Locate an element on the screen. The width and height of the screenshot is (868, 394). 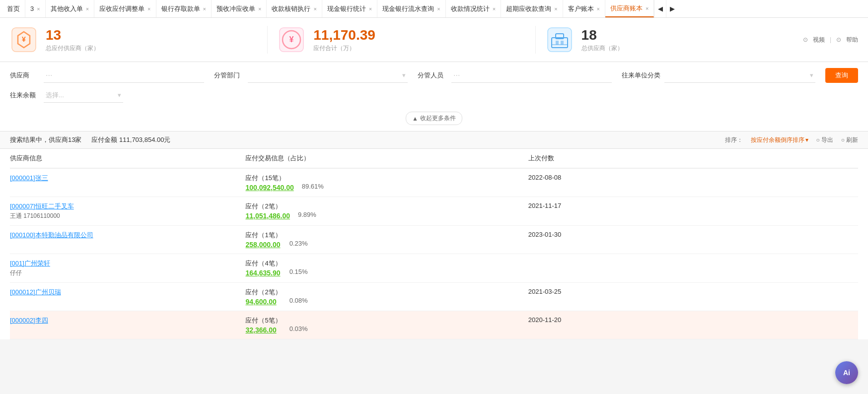
supplier-link-0: [000001]张三 is located at coordinates (128, 178).